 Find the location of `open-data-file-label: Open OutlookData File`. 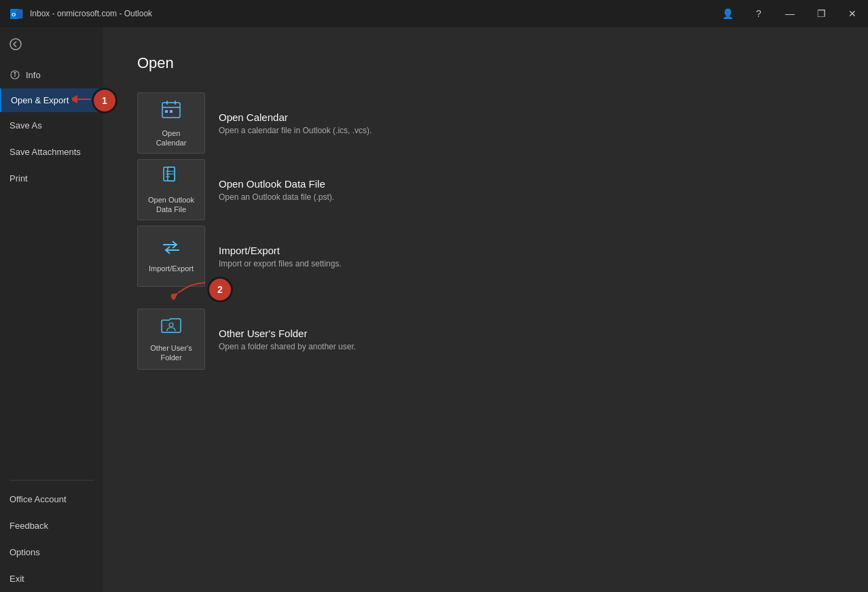

open-data-file-label: Open OutlookData File is located at coordinates (171, 205).